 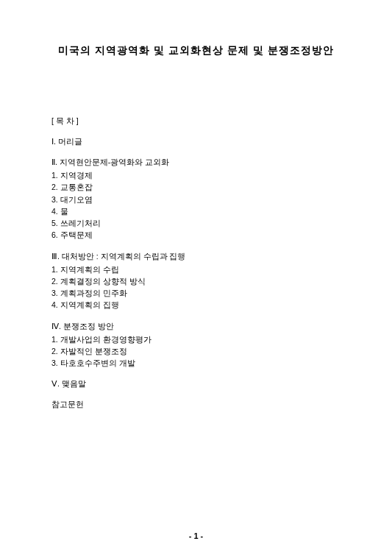 What do you see at coordinates (196, 51) in the screenshot?
I see `document-title: 미국의 지역광역화 및 교외화현상 문제 및 분쟁조정방안` at bounding box center [196, 51].